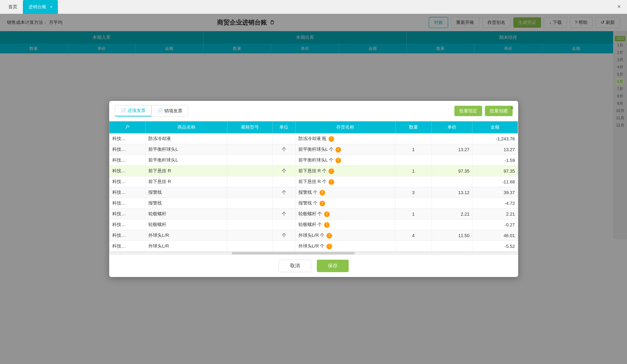  I want to click on col-header-seller: 户, so click(128, 128).